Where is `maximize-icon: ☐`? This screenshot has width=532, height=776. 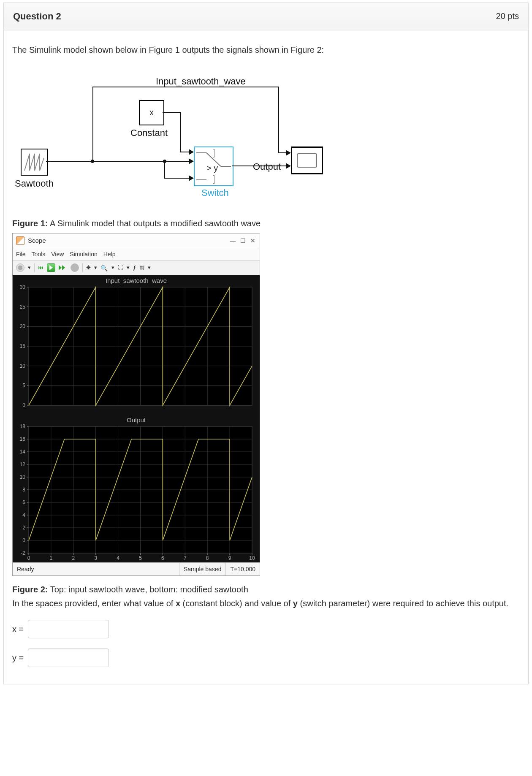 maximize-icon: ☐ is located at coordinates (243, 241).